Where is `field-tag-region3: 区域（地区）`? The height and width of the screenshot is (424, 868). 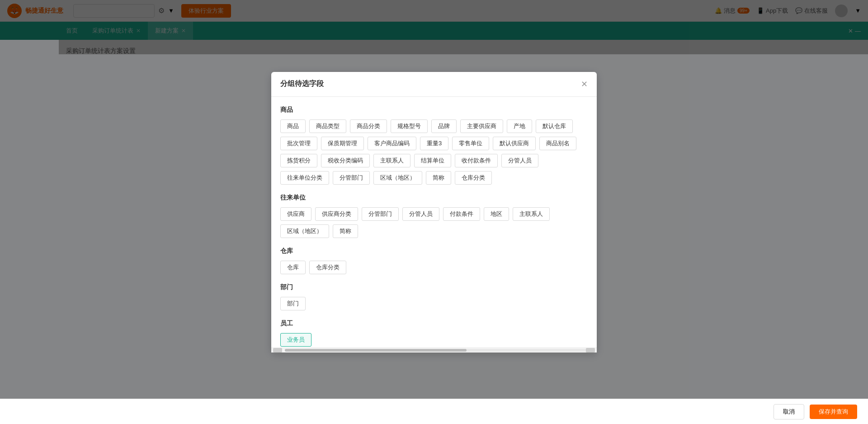 field-tag-region3: 区域（地区） is located at coordinates (305, 231).